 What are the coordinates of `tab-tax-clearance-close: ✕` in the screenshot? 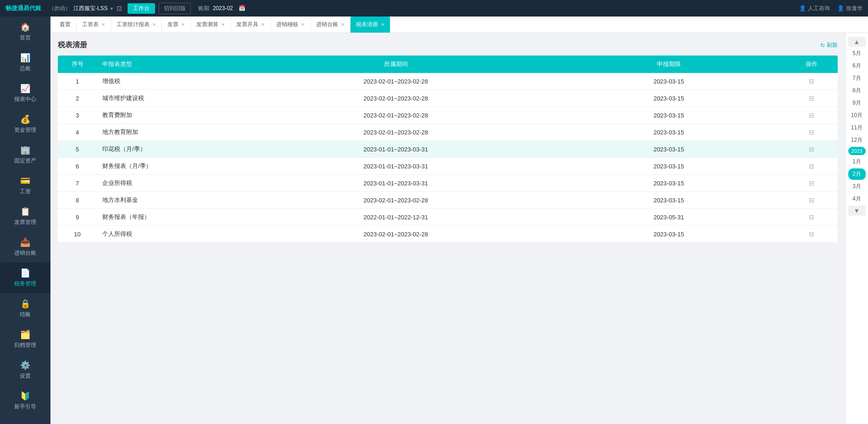 It's located at (383, 25).